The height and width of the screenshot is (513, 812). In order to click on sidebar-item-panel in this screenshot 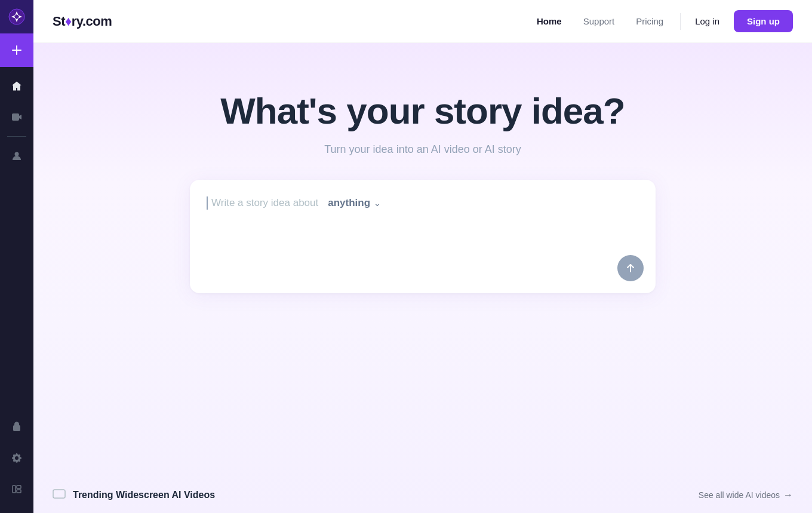, I will do `click(17, 489)`.